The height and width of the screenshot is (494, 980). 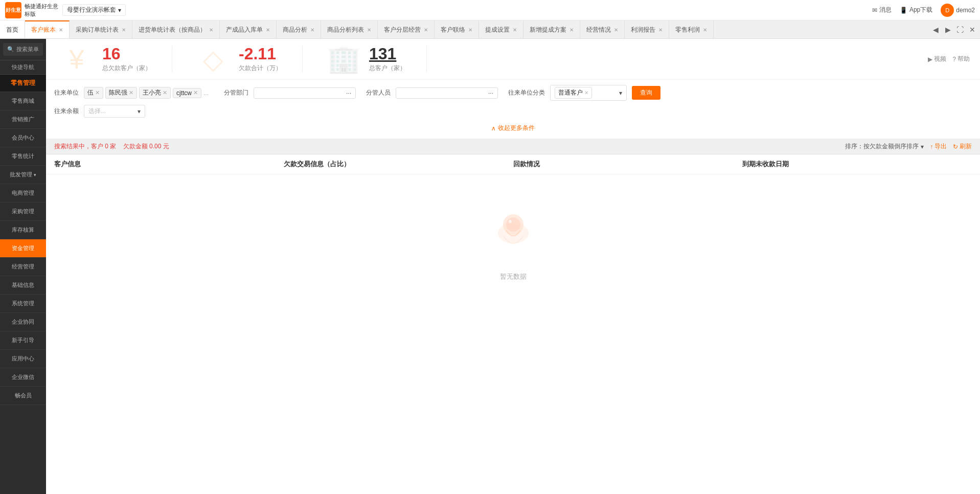 I want to click on sidebar-item-basic-info: 基础信息, so click(x=23, y=285).